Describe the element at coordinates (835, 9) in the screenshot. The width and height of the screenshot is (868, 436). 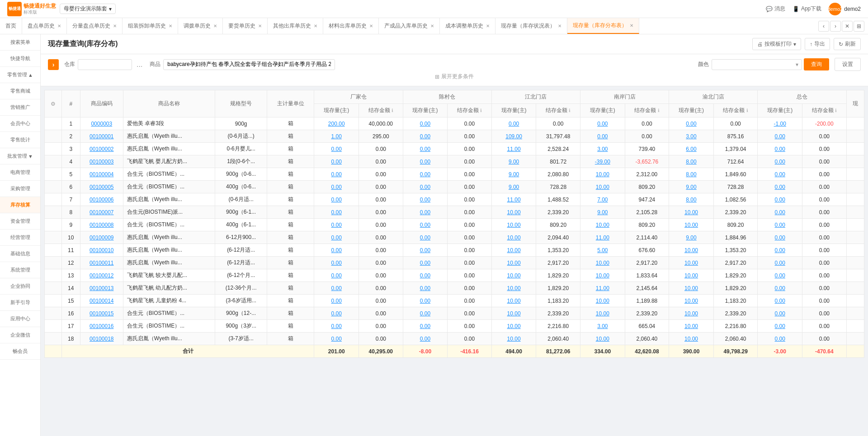
I see `avatar: demo2` at that location.